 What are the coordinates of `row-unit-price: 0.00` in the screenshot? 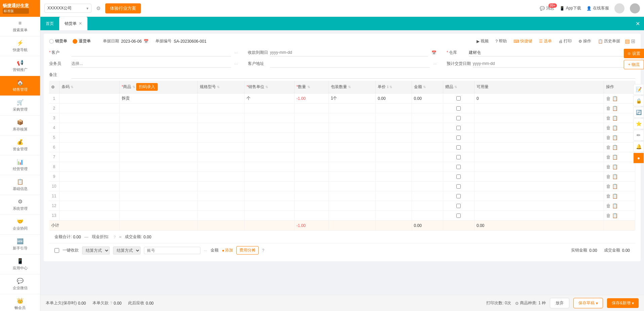 It's located at (393, 99).